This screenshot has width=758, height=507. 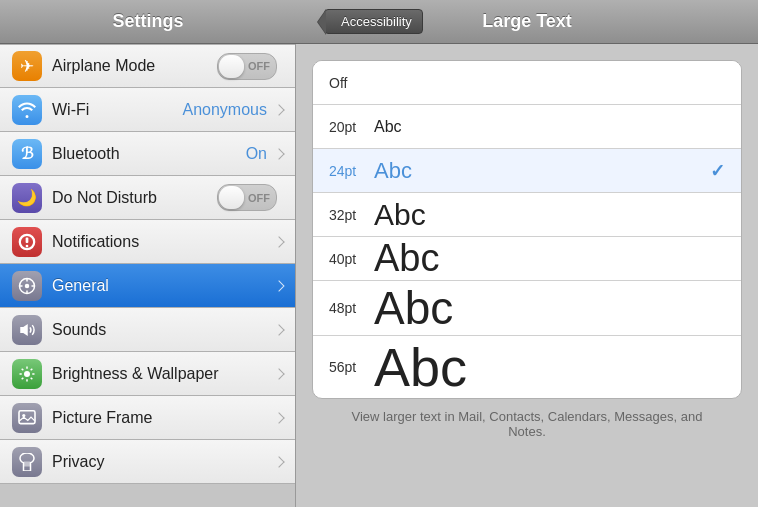 I want to click on text-row-off: Off, so click(x=527, y=83).